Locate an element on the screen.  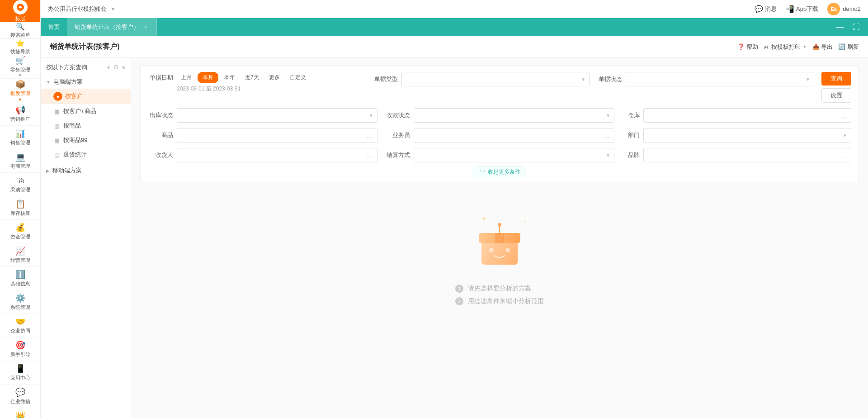
date-tab-this-year: 本年 is located at coordinates (230, 78).